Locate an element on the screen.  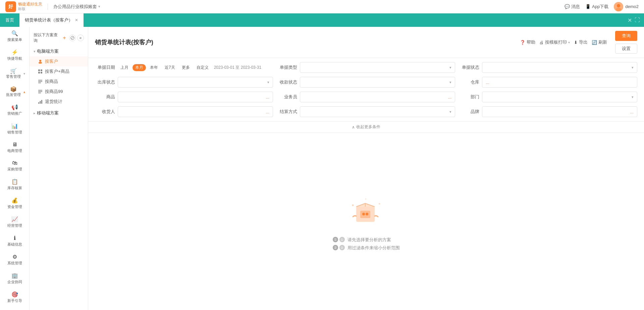
basic-icon: ℹ is located at coordinates (15, 238).